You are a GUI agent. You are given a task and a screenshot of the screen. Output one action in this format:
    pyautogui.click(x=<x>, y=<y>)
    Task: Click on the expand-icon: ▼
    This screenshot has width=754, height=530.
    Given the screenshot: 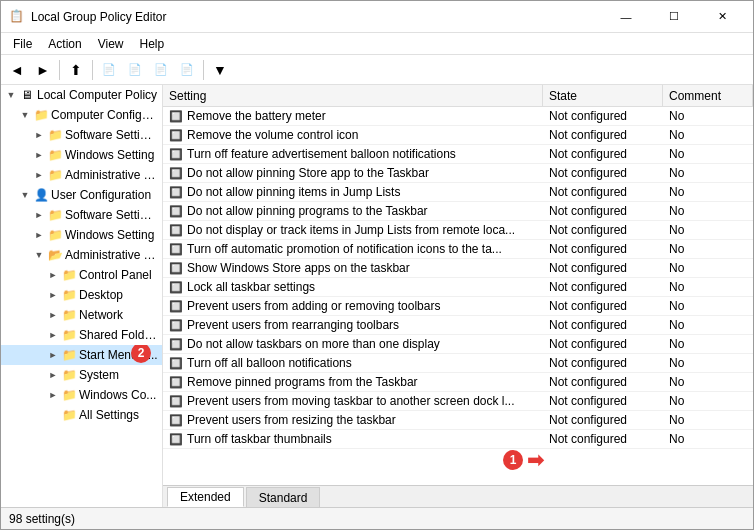 What is the action you would take?
    pyautogui.click(x=39, y=255)
    